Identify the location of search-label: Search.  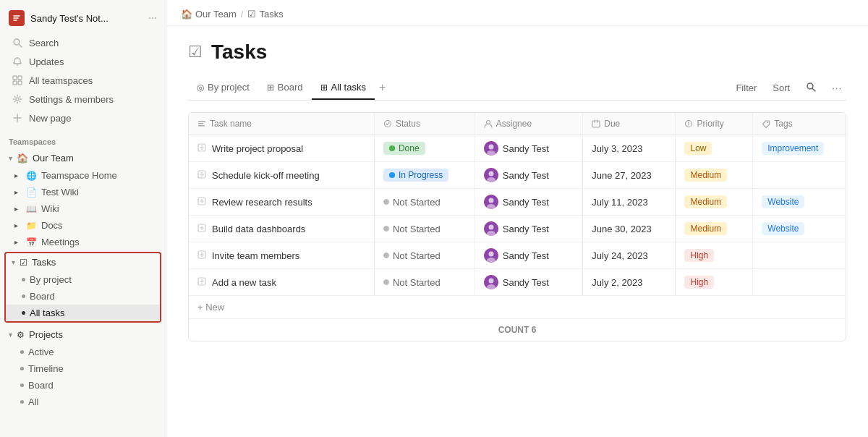
(43, 43).